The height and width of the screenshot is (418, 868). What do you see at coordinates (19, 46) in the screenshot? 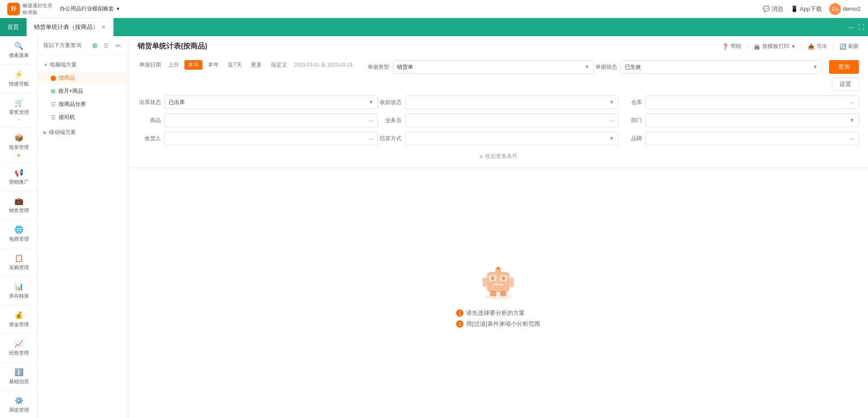
I see `search-icon: 🔍` at bounding box center [19, 46].